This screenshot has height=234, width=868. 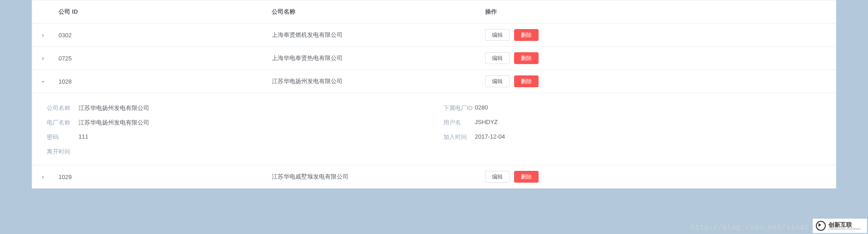 I want to click on table-row: 0725 上海华电奉贤热电有限公司 编辑 删除, so click(x=434, y=58).